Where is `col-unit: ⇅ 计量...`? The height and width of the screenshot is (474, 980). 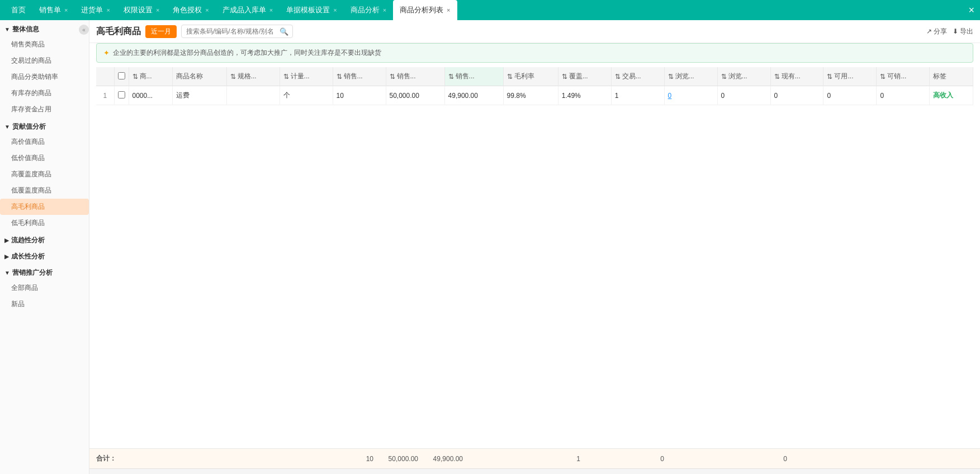 col-unit: ⇅ 计量... is located at coordinates (306, 77).